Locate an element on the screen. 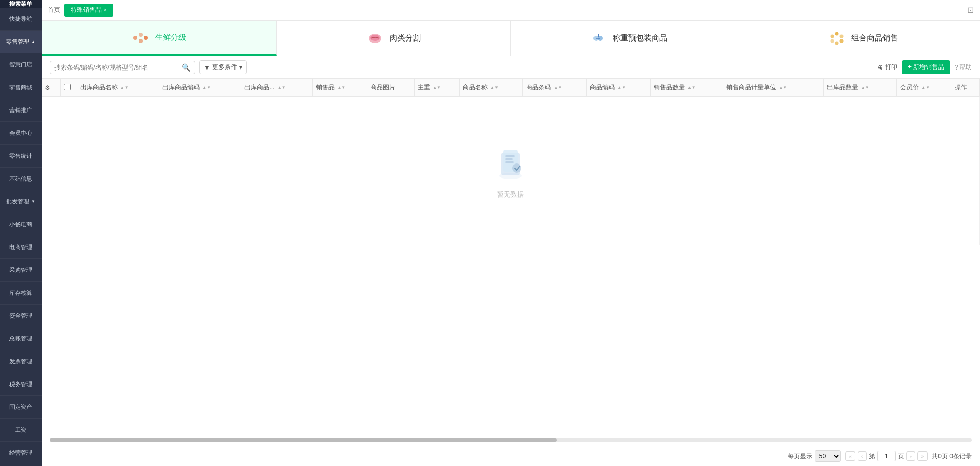 This screenshot has height=466, width=980. fresh-grade-icon is located at coordinates (141, 38).